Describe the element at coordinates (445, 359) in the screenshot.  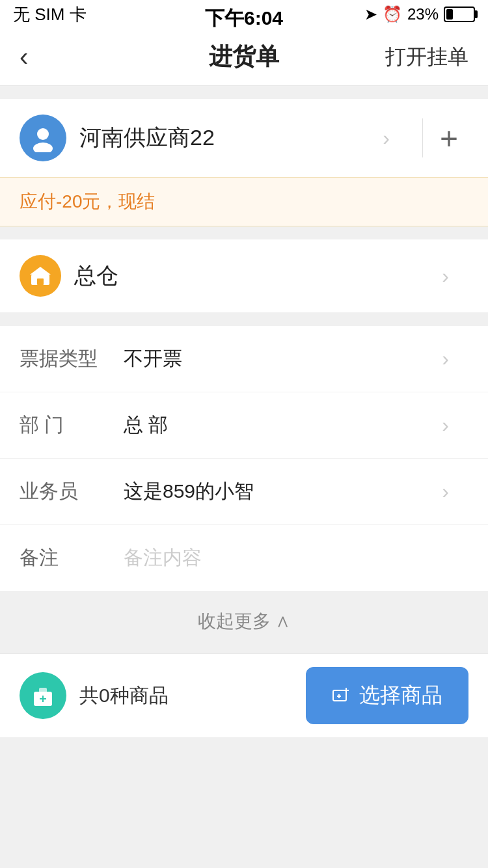
I see `invoice-type-chevron-icon: ›` at that location.